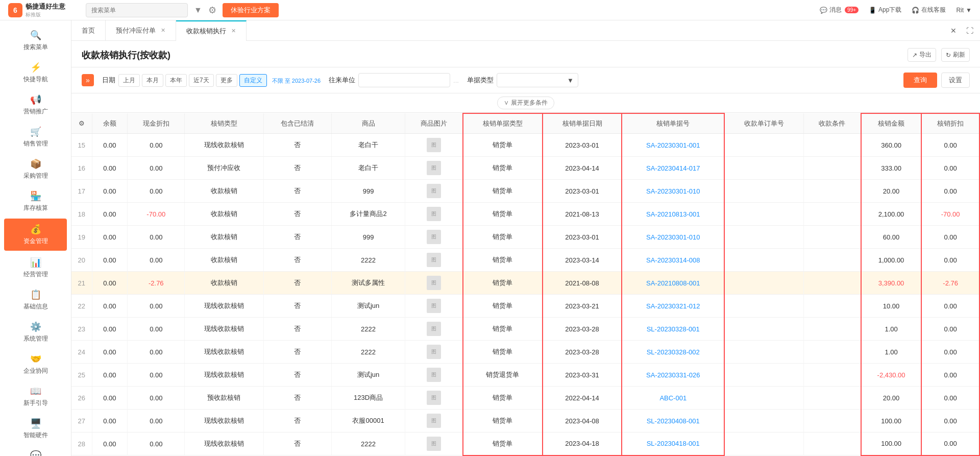 Image resolution: width=980 pixels, height=456 pixels. I want to click on td-bill-no: SA-20210808-001, so click(673, 283).